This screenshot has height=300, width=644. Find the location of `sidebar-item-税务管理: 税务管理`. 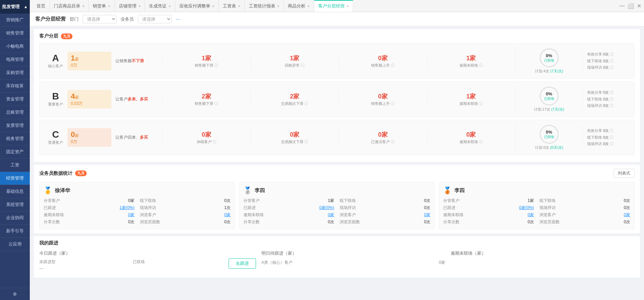

sidebar-item-税务管理: 税务管理 is located at coordinates (15, 139).